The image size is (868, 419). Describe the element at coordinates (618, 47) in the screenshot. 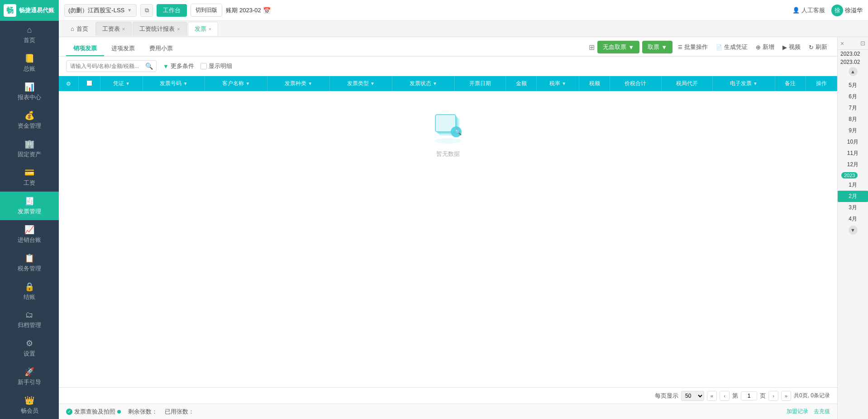

I see `no-ticket-button: 无血取票 ▼` at that location.